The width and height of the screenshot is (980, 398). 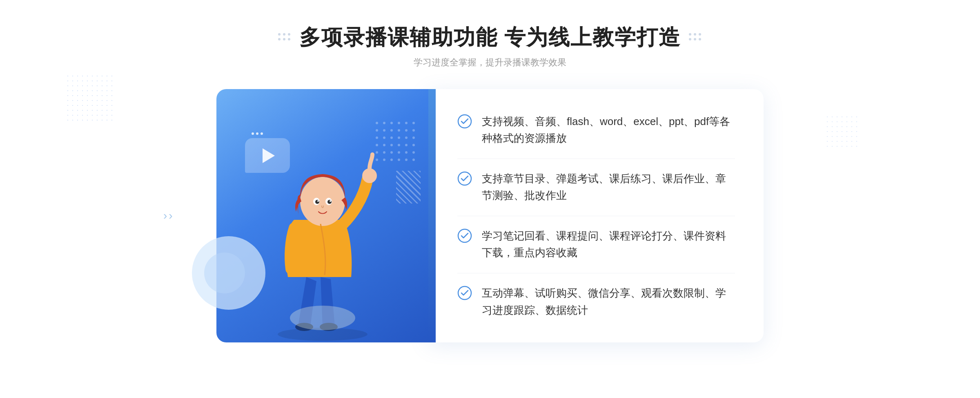 I want to click on feature-item-2: 支持章节目录、弹题考试、课后练习、课后作业、章节测验、批改作业, so click(x=596, y=188).